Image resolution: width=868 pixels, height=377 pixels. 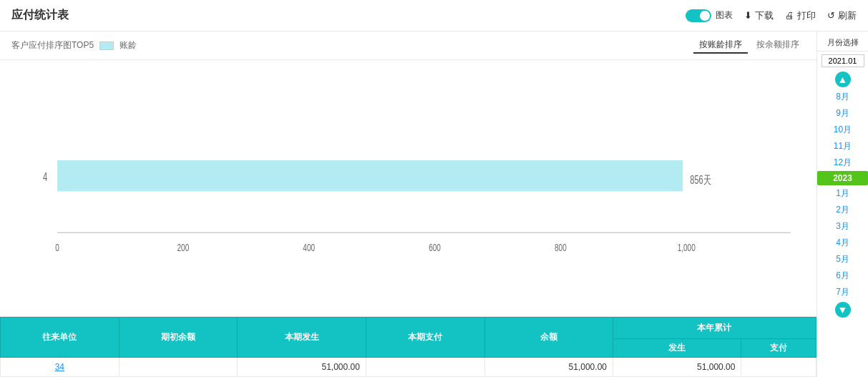 I want to click on download-label: 下载, so click(x=764, y=16).